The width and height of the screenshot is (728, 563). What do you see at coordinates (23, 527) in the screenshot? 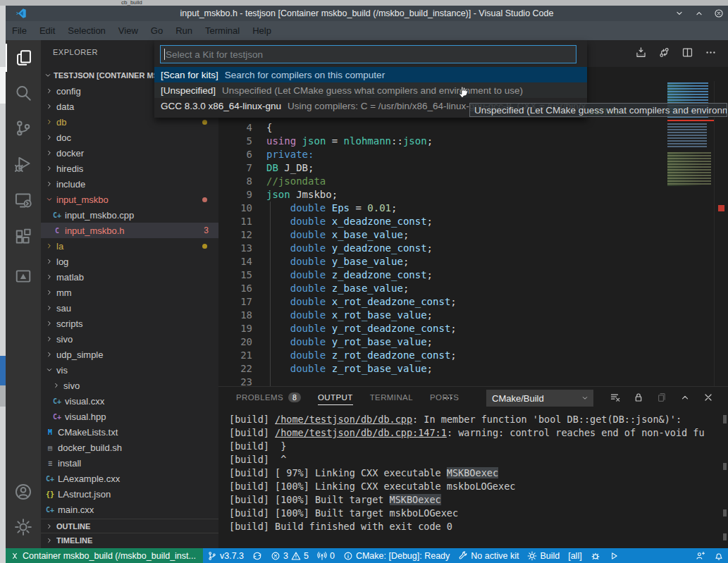
I see `activity-manage` at bounding box center [23, 527].